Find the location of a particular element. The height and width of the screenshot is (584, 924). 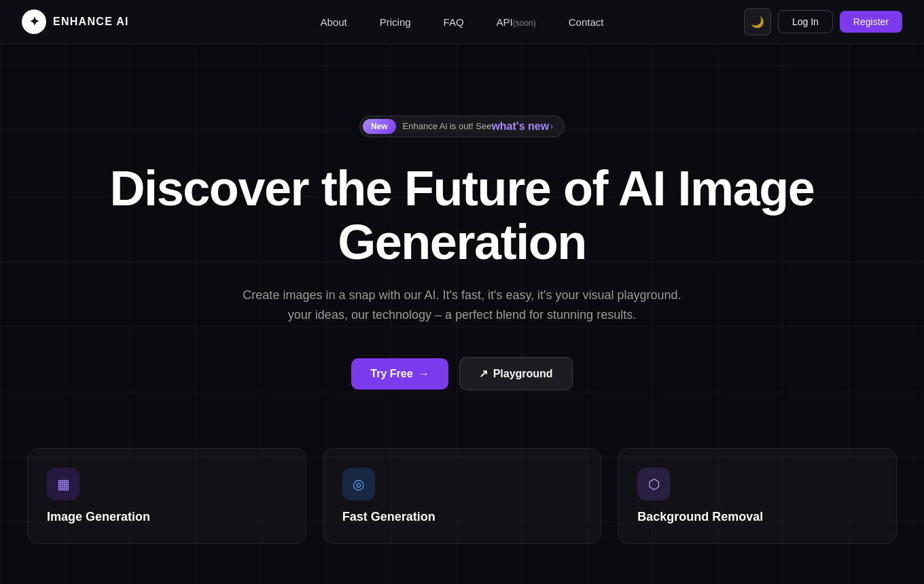

hero-subtitle: Create images in a snap with our AI. It'… is located at coordinates (462, 305).